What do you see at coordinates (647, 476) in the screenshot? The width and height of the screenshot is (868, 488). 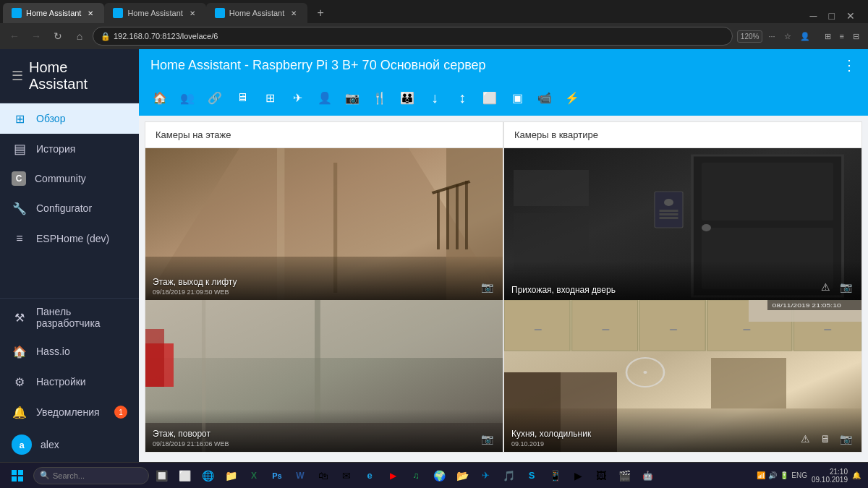 I see `taskbar-app-android: 🤖` at bounding box center [647, 476].